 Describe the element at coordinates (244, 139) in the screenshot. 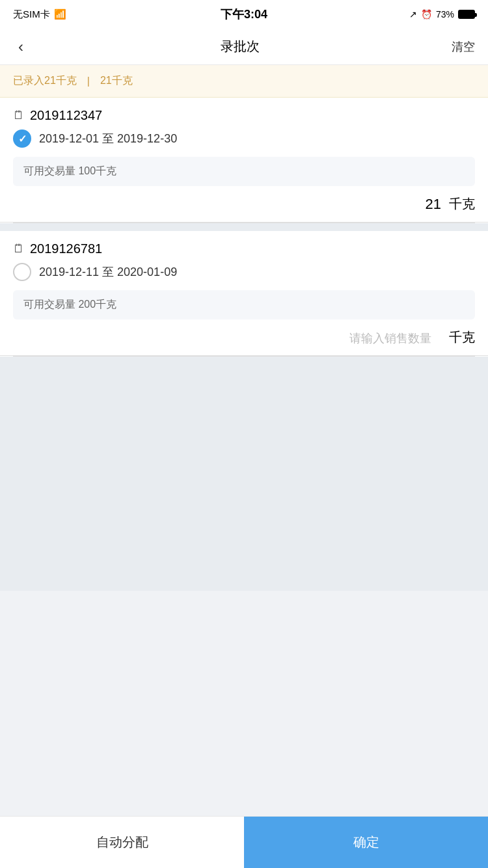

I see `batch-date-row-1: 2019-12-01 至 2019-12-30` at that location.